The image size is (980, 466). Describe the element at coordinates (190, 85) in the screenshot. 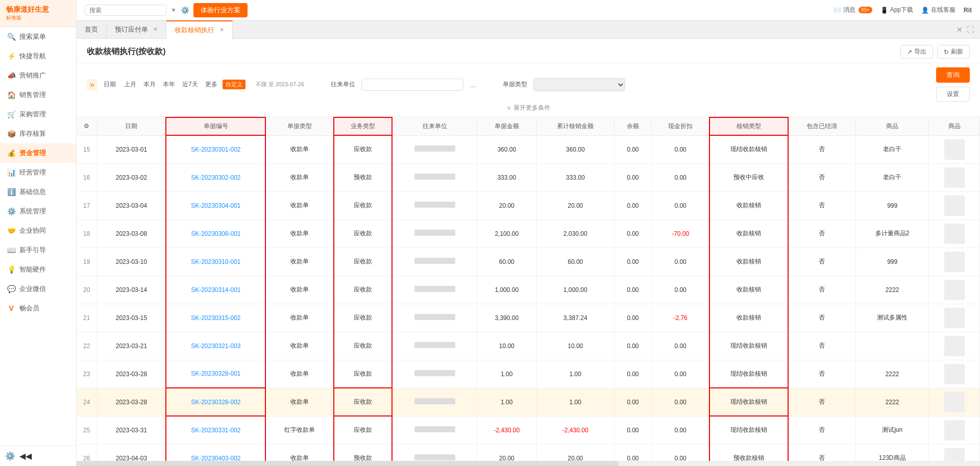

I see `date-7days-btn: 近7天` at that location.